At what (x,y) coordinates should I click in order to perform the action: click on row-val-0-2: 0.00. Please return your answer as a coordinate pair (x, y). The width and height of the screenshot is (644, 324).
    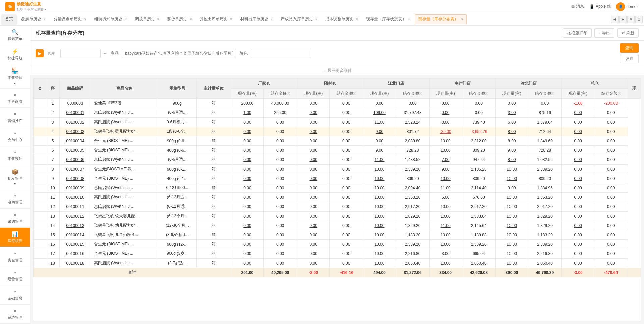
    Looking at the image, I should click on (313, 103).